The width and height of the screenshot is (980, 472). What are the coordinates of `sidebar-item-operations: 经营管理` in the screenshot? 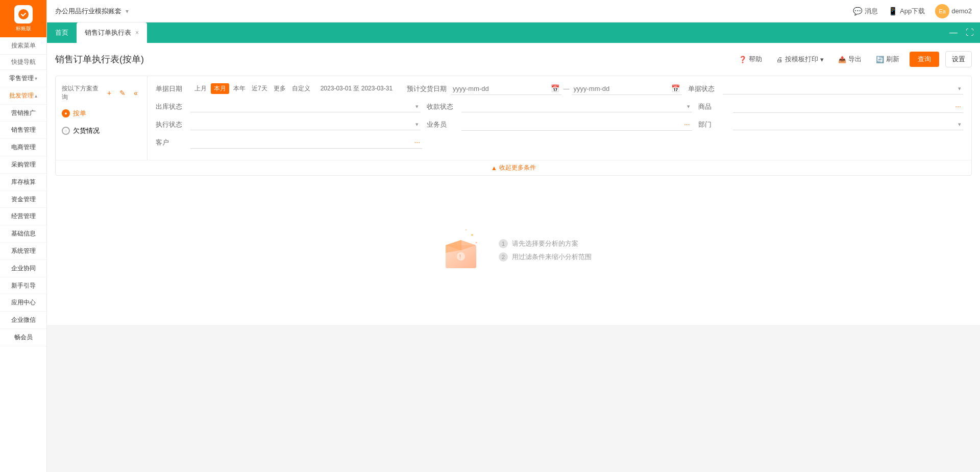 It's located at (23, 217).